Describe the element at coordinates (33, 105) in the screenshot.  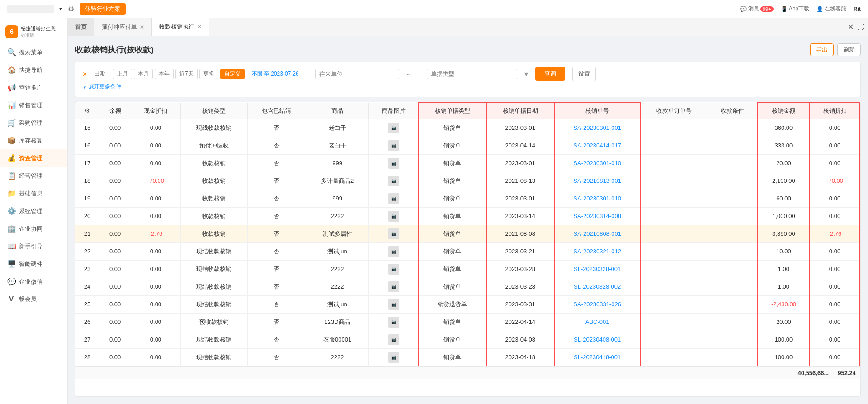
I see `sidebar-item-sales: 📊 销售管理` at that location.